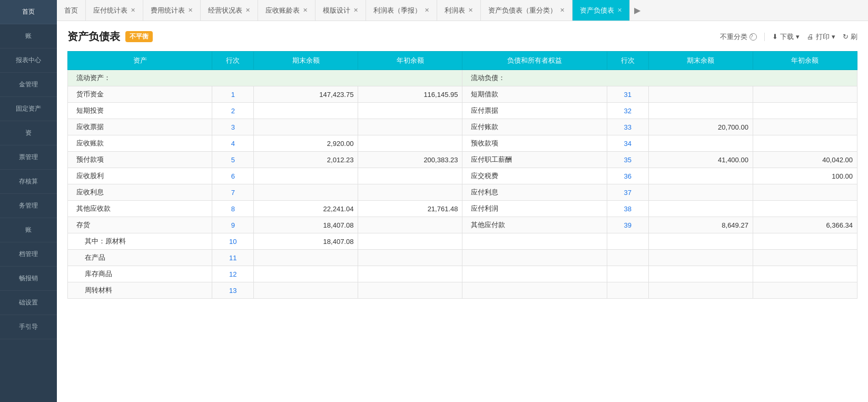 The image size is (868, 402). What do you see at coordinates (72, 11) in the screenshot?
I see `tab-home: 首页` at bounding box center [72, 11].